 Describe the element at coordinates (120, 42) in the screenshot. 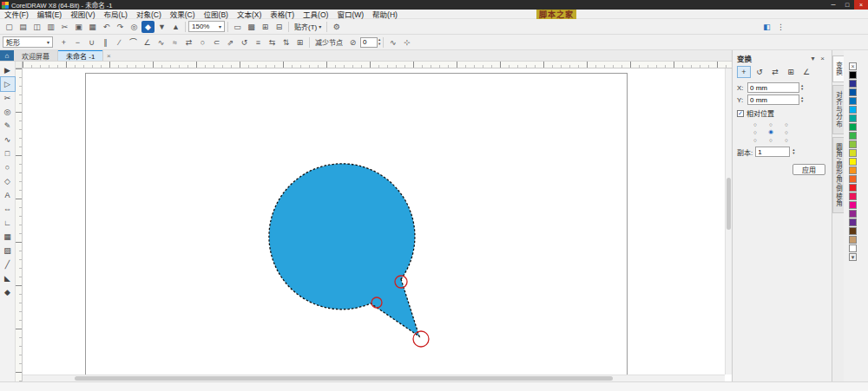

I see `to-line-icon: ∕` at that location.